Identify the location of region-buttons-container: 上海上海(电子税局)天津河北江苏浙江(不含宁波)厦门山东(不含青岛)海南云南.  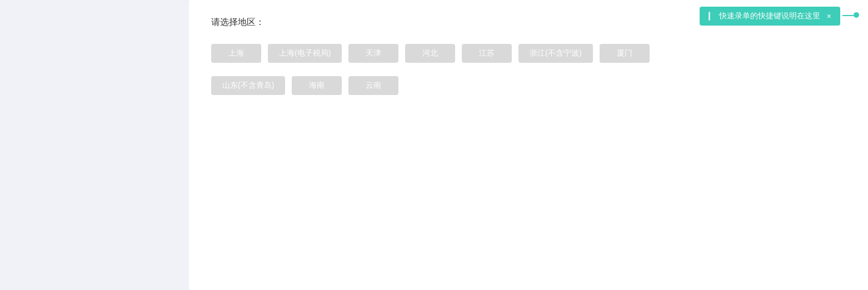
(528, 69).